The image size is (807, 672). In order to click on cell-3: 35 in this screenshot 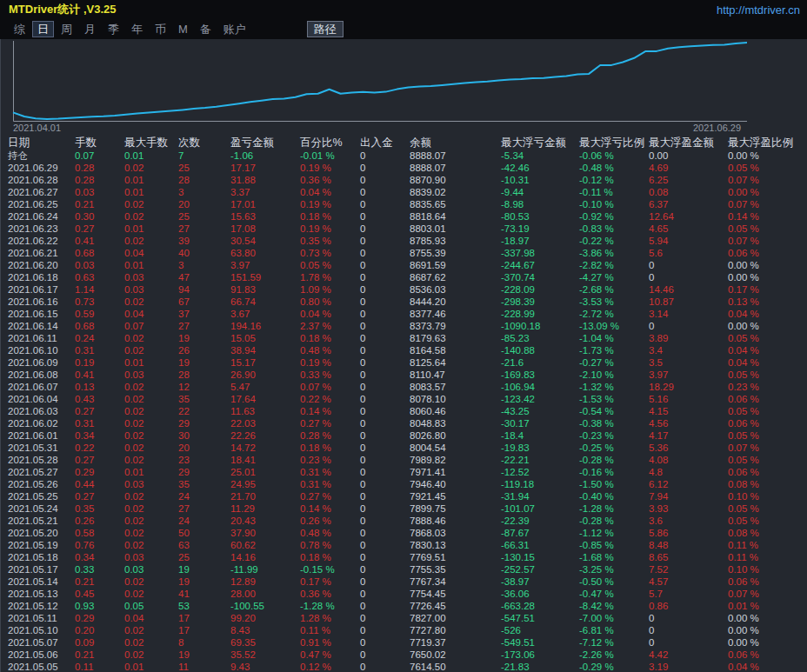, I will do `click(204, 399)`.